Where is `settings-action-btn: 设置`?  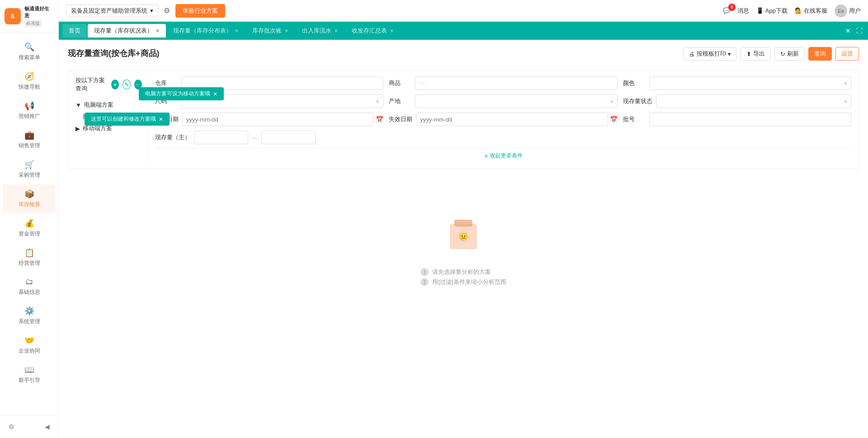 settings-action-btn: 设置 is located at coordinates (847, 54).